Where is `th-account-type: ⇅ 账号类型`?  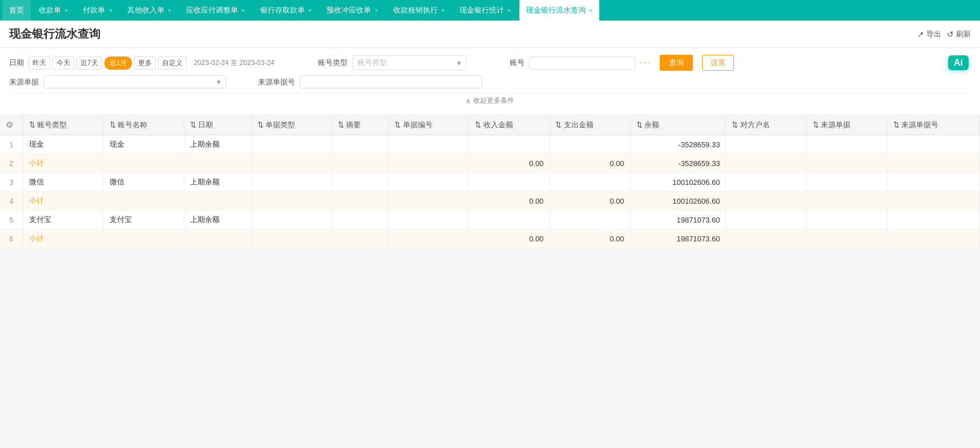 th-account-type: ⇅ 账号类型 is located at coordinates (63, 126).